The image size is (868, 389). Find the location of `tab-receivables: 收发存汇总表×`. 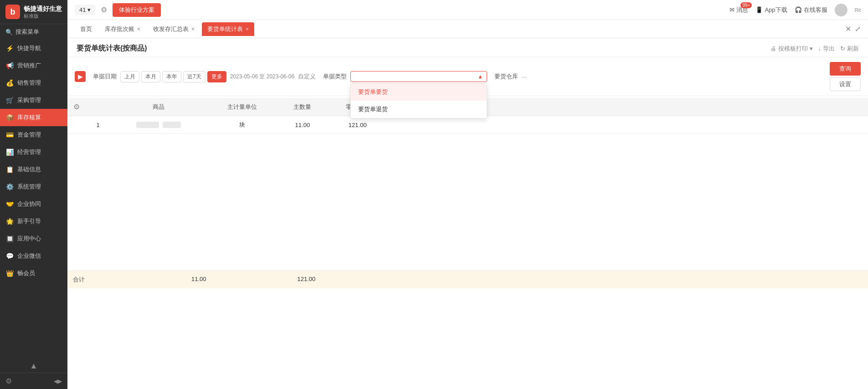

tab-receivables: 收发存汇总表× is located at coordinates (174, 29).